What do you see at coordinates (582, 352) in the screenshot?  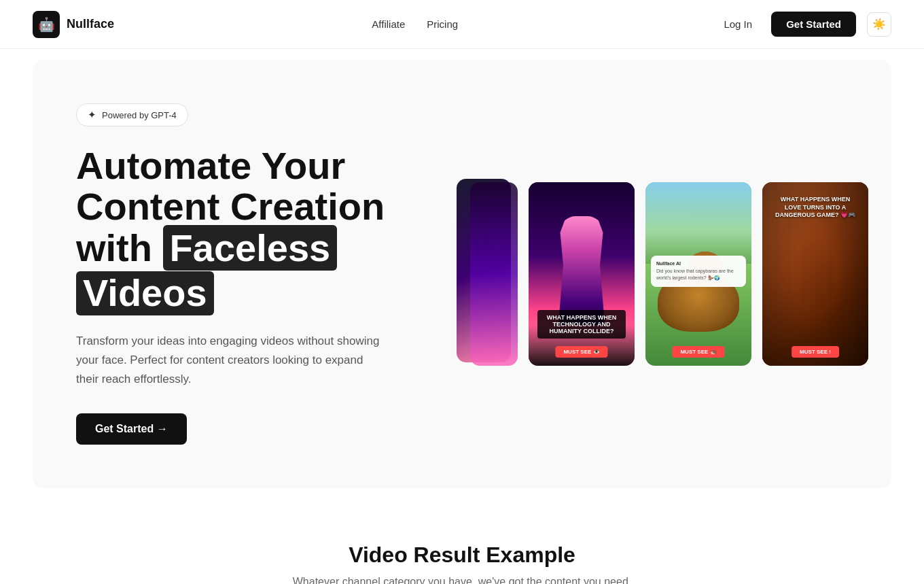 I see `card-cyberpunk-must-see: MUST SEE 👁️` at bounding box center [582, 352].